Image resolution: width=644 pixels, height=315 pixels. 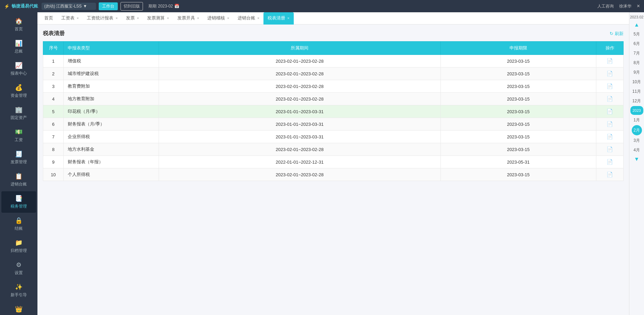 I want to click on action-icon-2: 📄, so click(x=610, y=86).